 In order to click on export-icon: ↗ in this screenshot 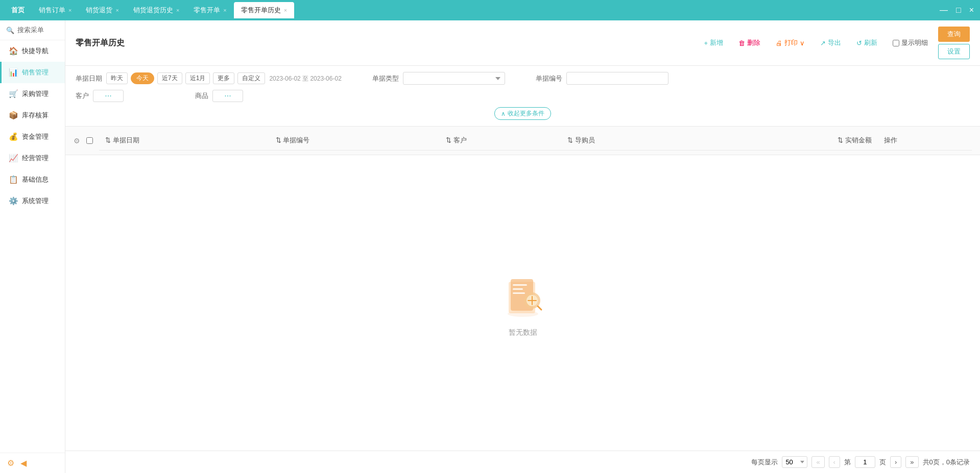, I will do `click(823, 43)`.